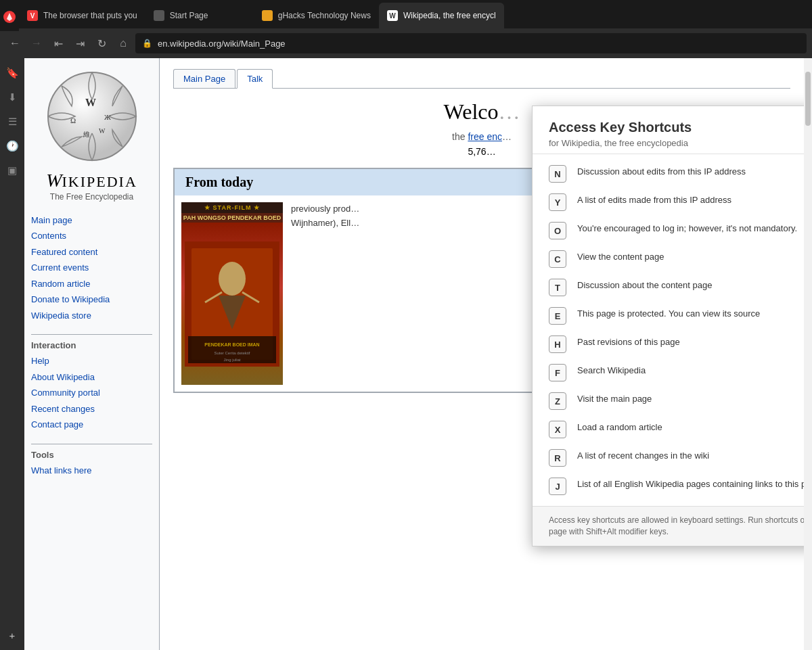  I want to click on key-badge-x: X, so click(558, 430).